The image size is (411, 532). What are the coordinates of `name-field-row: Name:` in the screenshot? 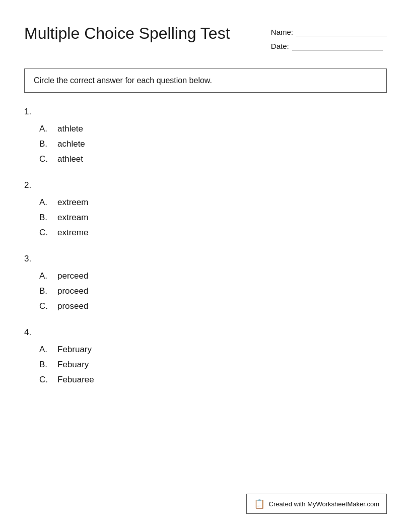 It's located at (329, 32).